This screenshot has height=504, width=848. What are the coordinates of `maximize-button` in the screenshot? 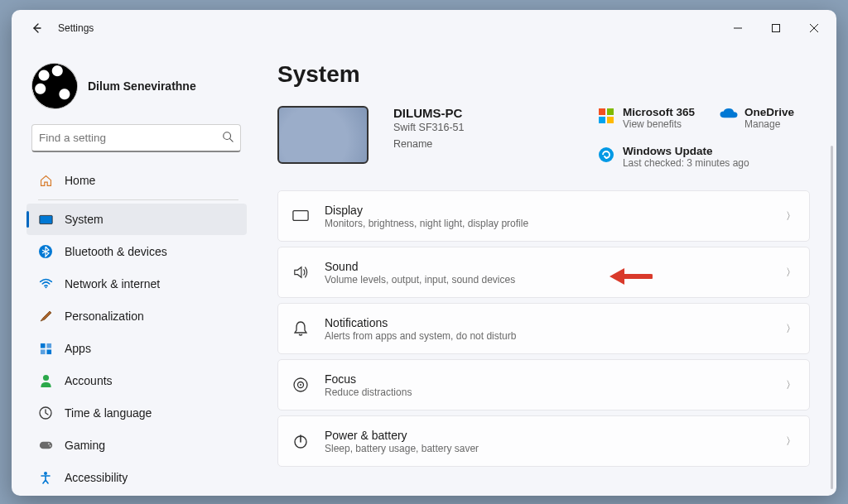 It's located at (776, 28).